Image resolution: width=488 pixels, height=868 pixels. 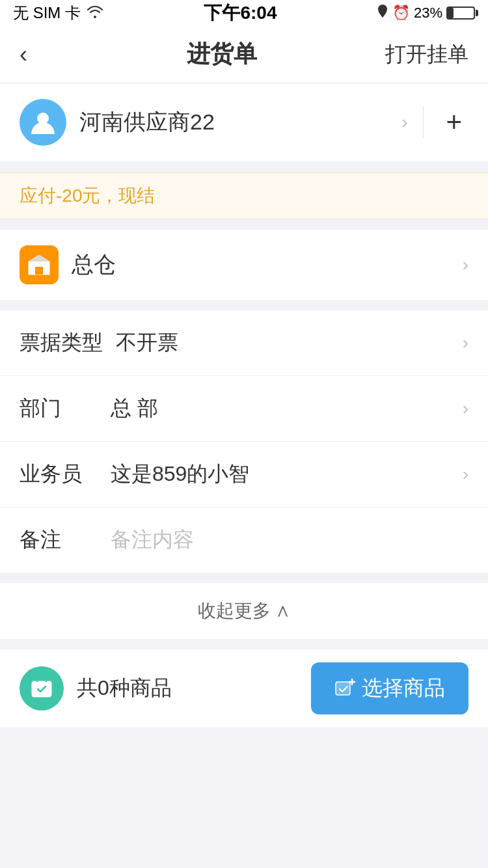 What do you see at coordinates (43, 122) in the screenshot?
I see `supplier-avatar` at bounding box center [43, 122].